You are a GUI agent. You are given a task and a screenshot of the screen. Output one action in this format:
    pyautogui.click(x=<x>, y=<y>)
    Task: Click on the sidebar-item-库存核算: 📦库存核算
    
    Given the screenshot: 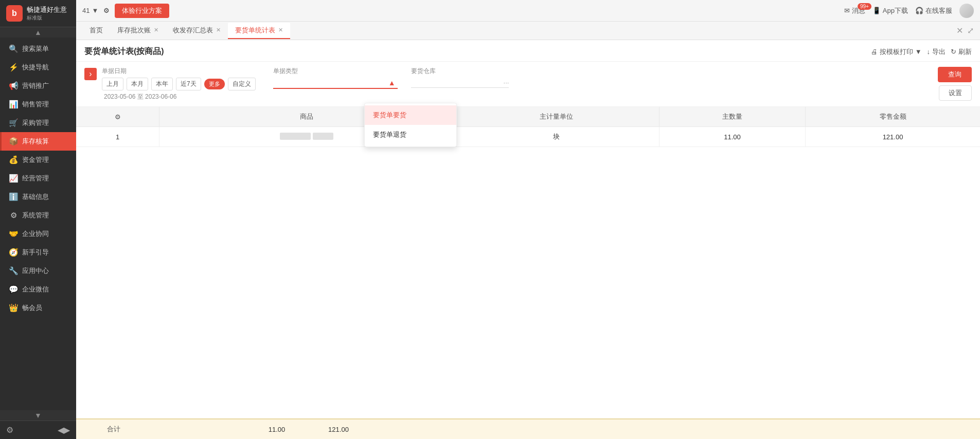 What is the action you would take?
    pyautogui.click(x=38, y=141)
    